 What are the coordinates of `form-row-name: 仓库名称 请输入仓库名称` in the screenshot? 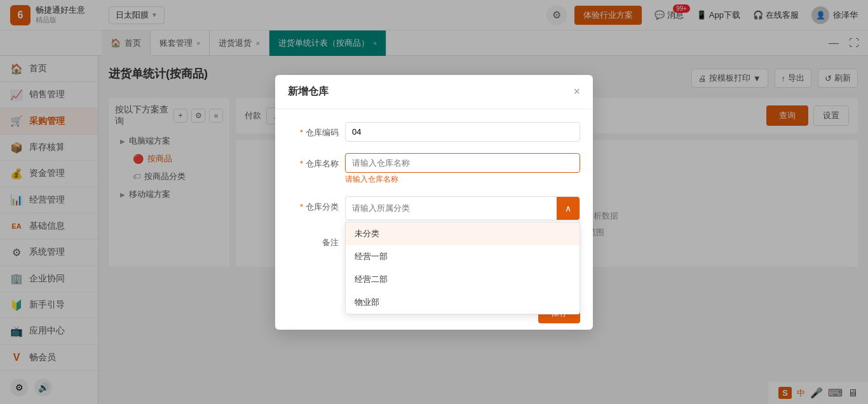 It's located at (434, 169).